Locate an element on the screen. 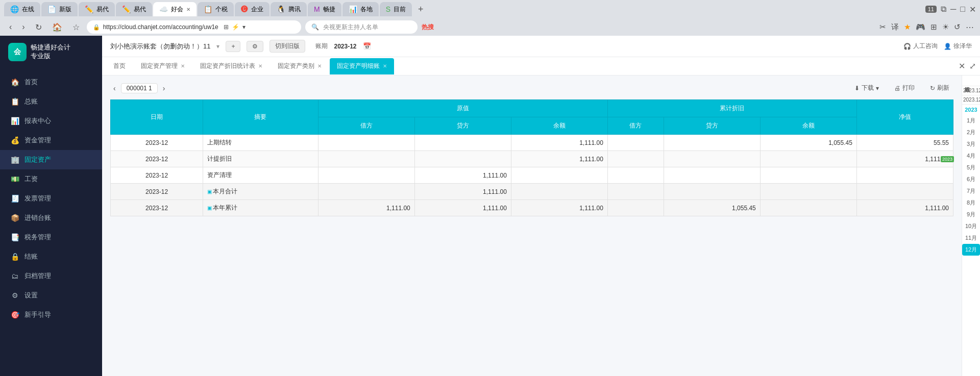  forward-button: › is located at coordinates (23, 27).